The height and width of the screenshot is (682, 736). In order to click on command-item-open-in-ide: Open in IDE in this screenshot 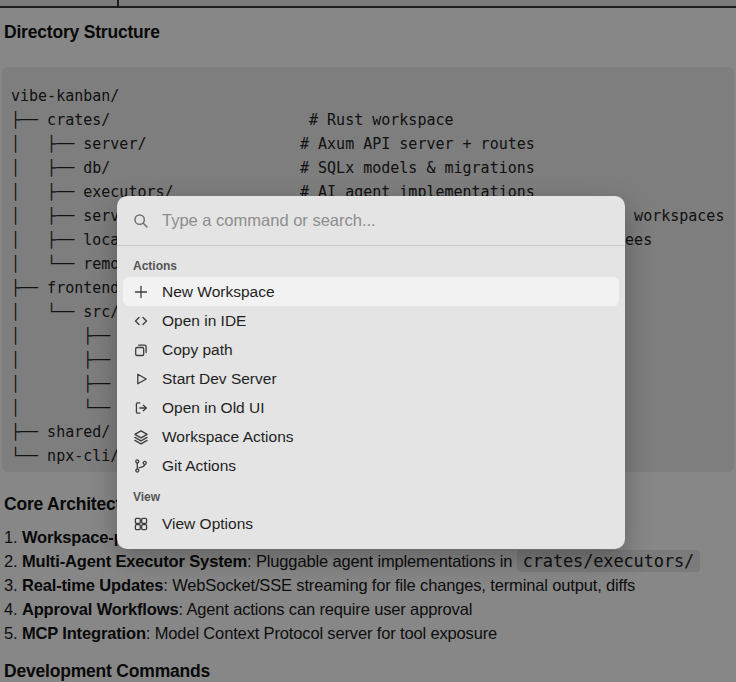, I will do `click(371, 320)`.